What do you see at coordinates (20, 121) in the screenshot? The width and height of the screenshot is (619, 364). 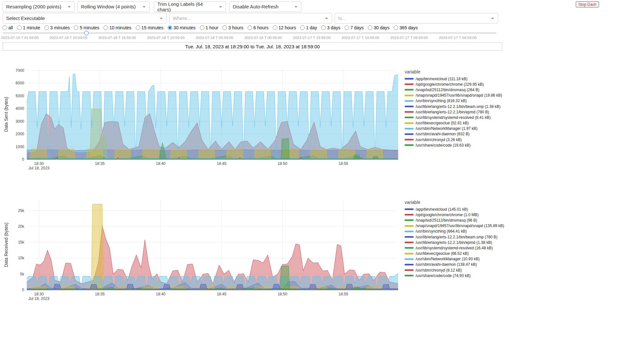 I see `svg-text: 3000` at bounding box center [20, 121].